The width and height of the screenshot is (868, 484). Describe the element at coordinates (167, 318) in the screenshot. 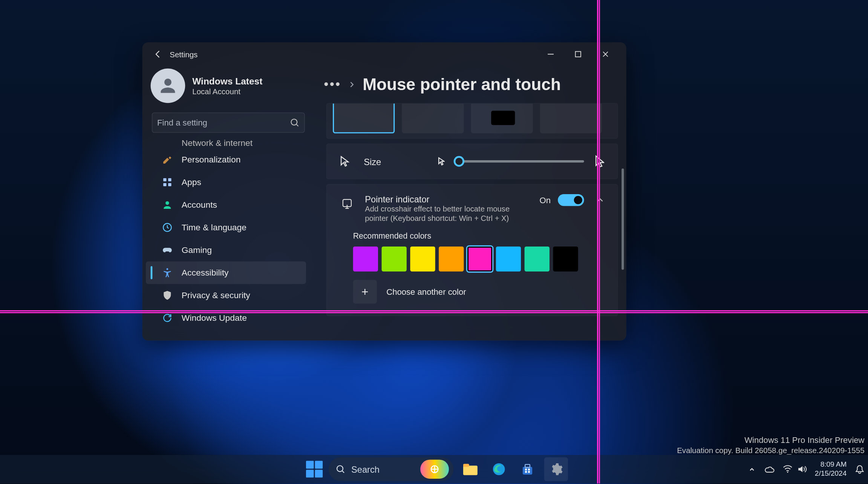

I see `update-icon` at that location.